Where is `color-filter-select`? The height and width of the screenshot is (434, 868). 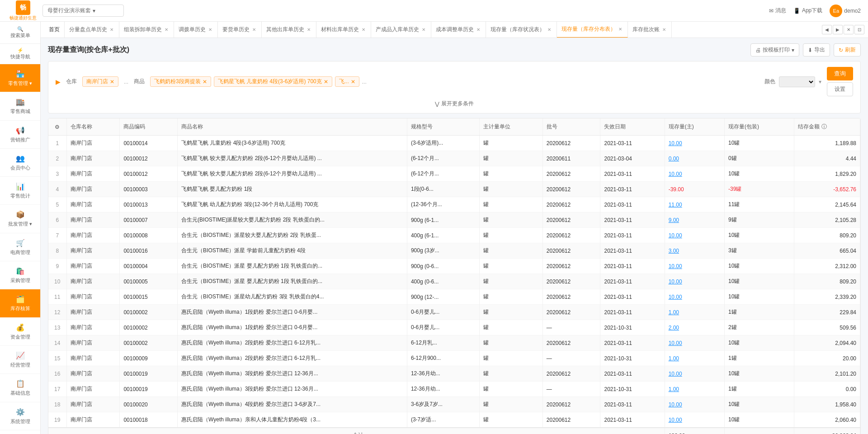
color-filter-select is located at coordinates (797, 82).